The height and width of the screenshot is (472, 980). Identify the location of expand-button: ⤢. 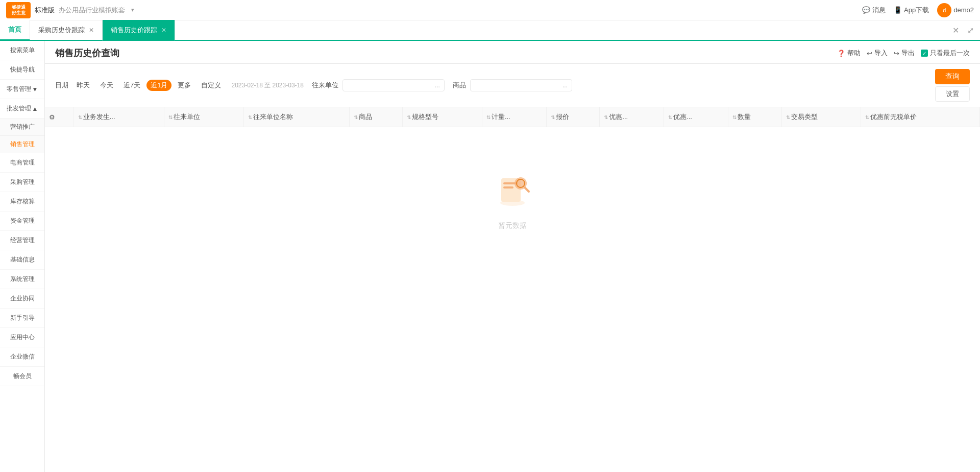
(971, 31).